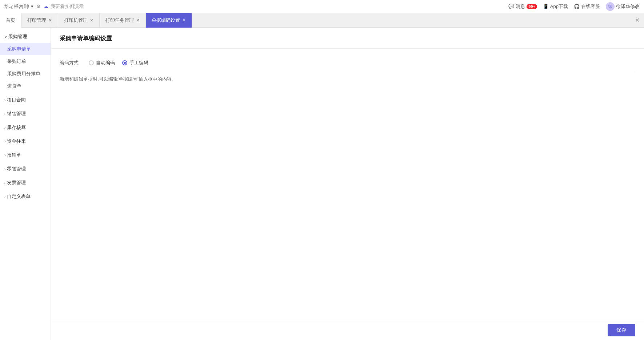  What do you see at coordinates (16, 169) in the screenshot?
I see `sidebar-group-retail-mgmt-label: 零售管理` at bounding box center [16, 169].